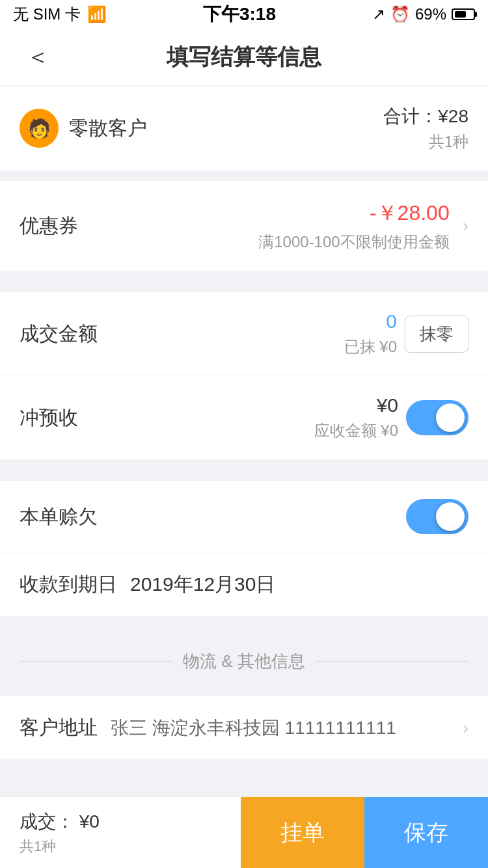 The height and width of the screenshot is (868, 488). I want to click on bottom-info: 成交： ¥0 共1种, so click(120, 833).